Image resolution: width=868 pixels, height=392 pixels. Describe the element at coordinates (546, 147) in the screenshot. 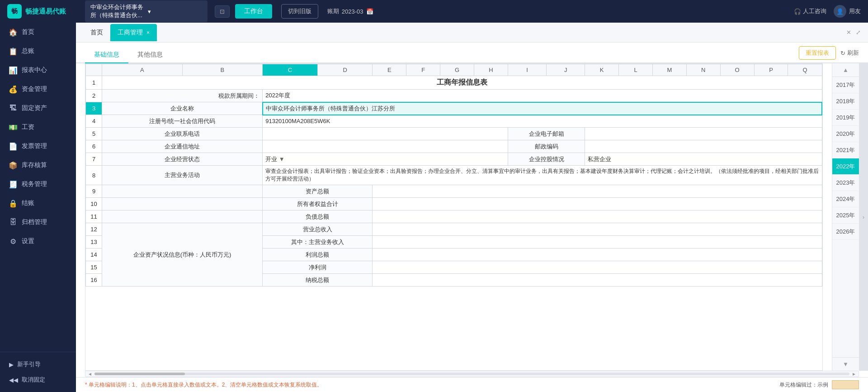

I see `postcode-label-cell: 邮政编码` at that location.